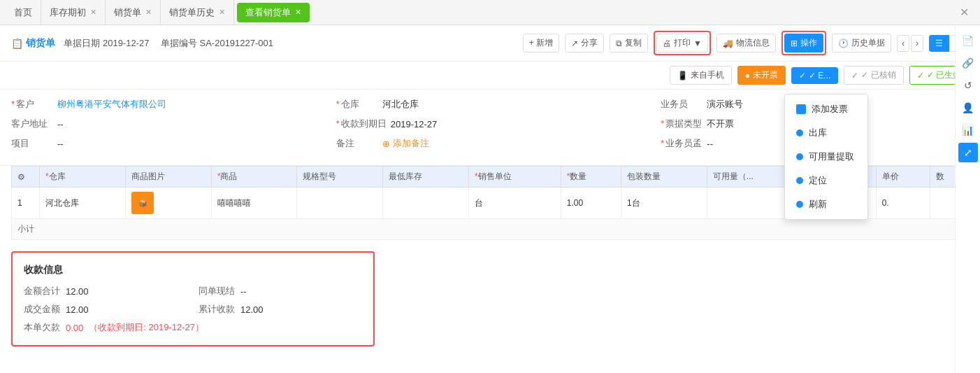 This screenshot has width=980, height=373. Describe the element at coordinates (126, 43) in the screenshot. I see `doc-date-value: 2019-12-27` at that location.